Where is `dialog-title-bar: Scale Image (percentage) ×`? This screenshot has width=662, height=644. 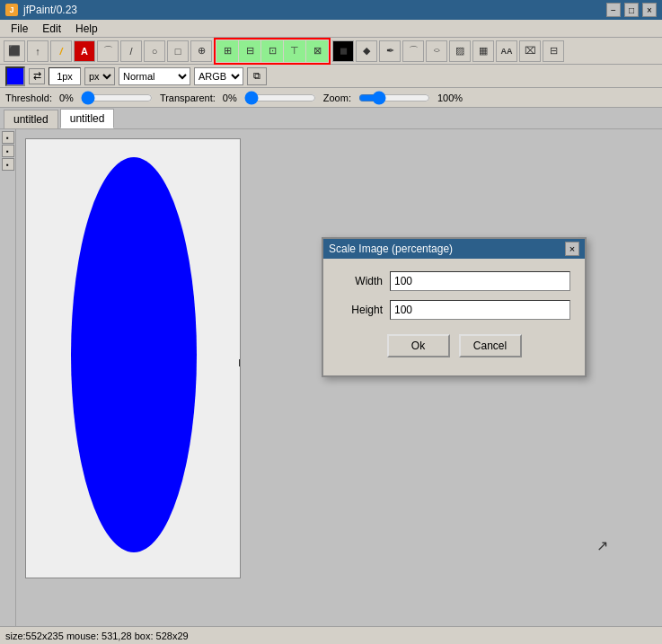 dialog-title-bar: Scale Image (percentage) × is located at coordinates (455, 249).